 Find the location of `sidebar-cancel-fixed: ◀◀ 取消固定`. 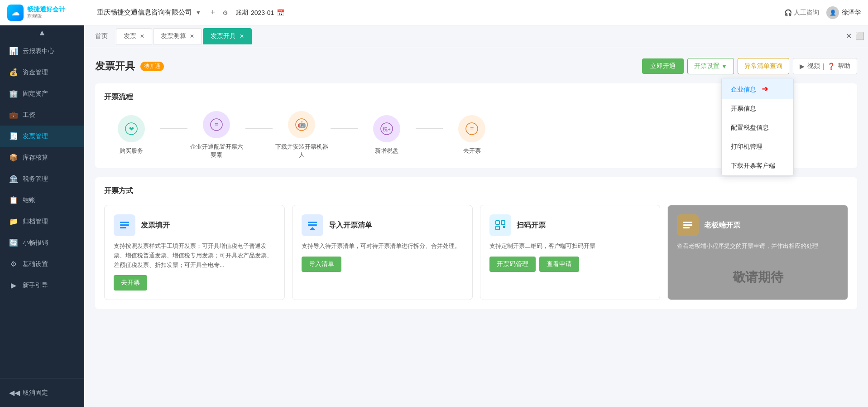

sidebar-cancel-fixed: ◀◀ 取消固定 is located at coordinates (42, 392).